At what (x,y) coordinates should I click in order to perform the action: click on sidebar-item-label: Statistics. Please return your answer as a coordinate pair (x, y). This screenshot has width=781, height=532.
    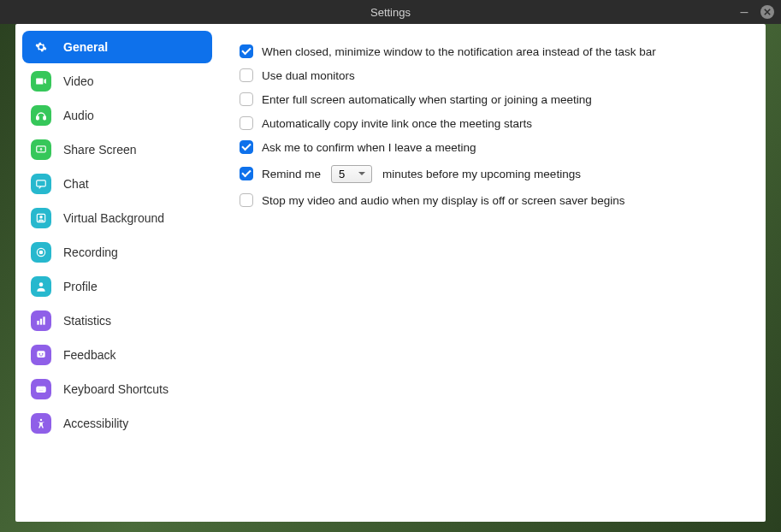
    Looking at the image, I should click on (87, 321).